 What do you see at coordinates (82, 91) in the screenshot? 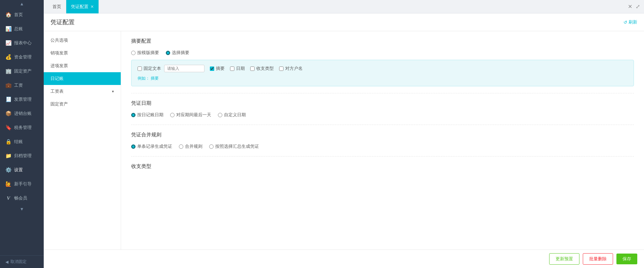
I see `left-nav-payroll: 工资表 ▾` at bounding box center [82, 91].